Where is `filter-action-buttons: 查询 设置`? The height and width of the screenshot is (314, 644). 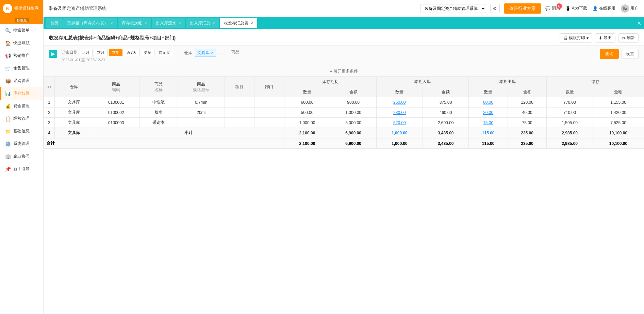
filter-action-buttons: 查询 设置 is located at coordinates (619, 54).